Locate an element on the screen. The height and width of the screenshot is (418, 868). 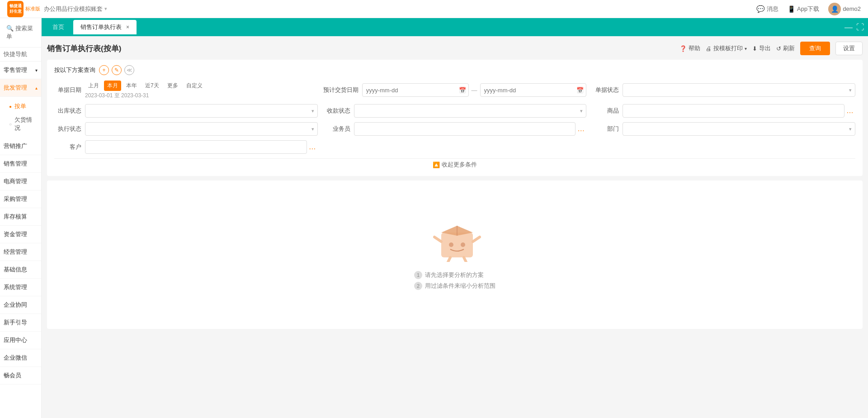
app-selector: 办公用品行业模拟账套 ▾ is located at coordinates (75, 9).